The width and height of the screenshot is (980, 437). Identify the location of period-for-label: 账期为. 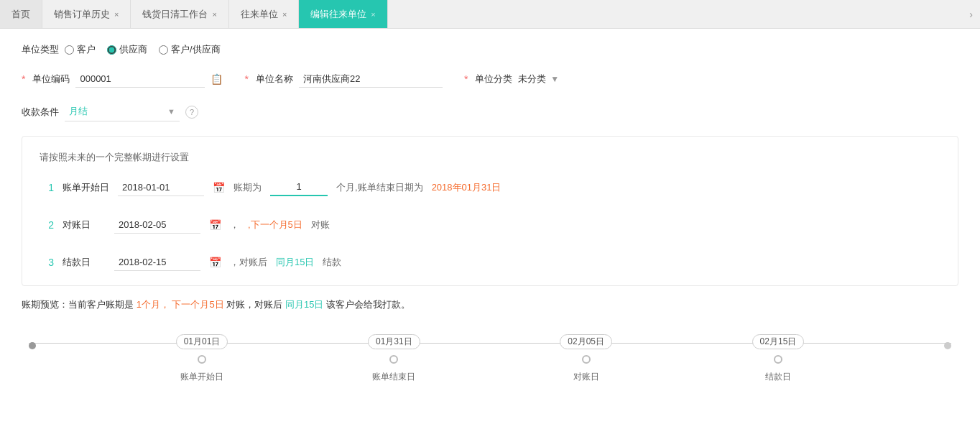
(247, 188).